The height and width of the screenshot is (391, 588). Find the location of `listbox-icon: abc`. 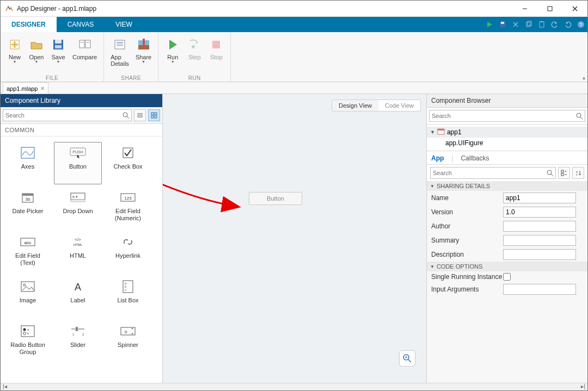

listbox-icon: abc is located at coordinates (128, 287).